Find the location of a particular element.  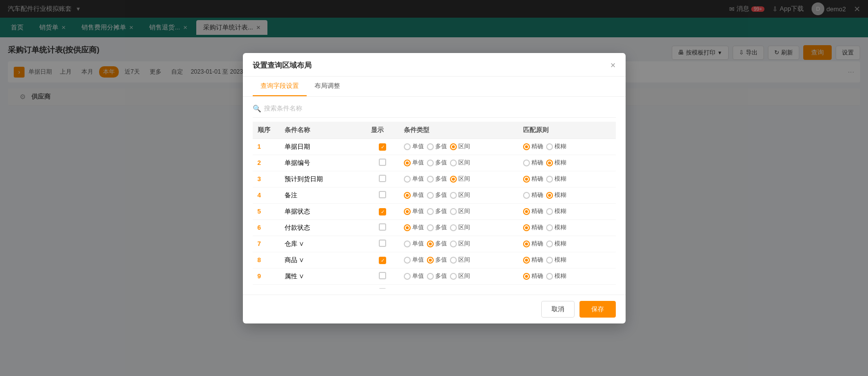

row-type: 单值多值区间 is located at coordinates (458, 195).